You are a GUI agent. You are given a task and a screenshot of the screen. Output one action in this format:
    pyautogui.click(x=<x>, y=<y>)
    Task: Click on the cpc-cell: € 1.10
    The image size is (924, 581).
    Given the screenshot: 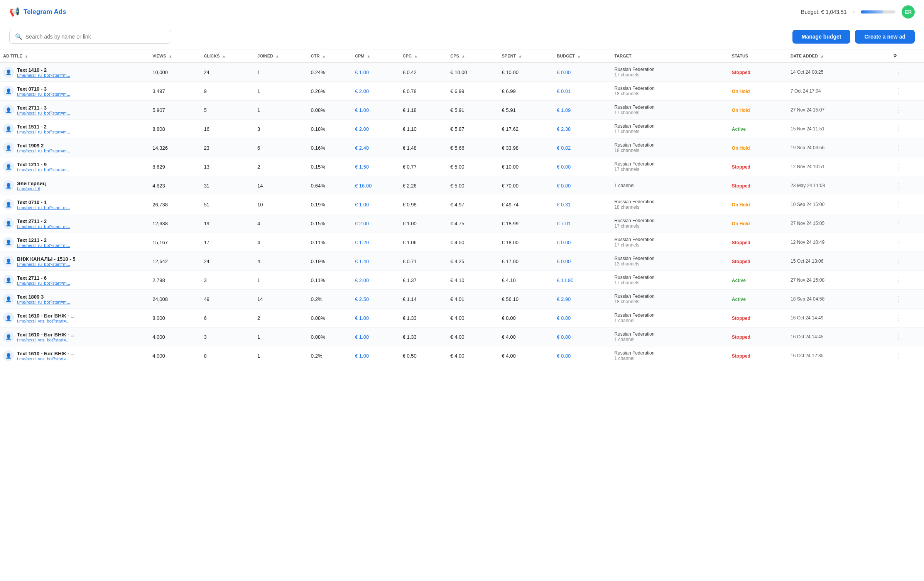 What is the action you would take?
    pyautogui.click(x=424, y=129)
    